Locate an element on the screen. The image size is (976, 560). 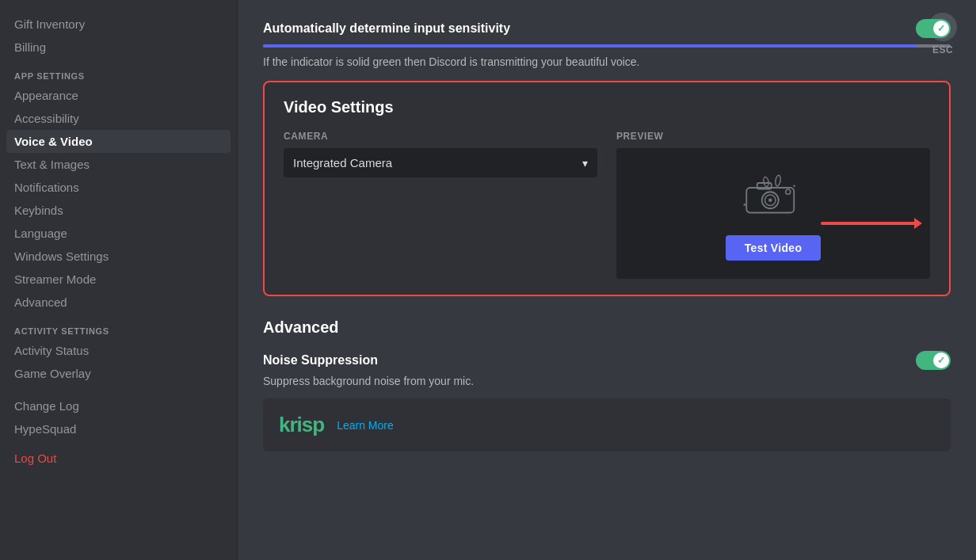
krisp-banner: krisp Learn More is located at coordinates (607, 425).